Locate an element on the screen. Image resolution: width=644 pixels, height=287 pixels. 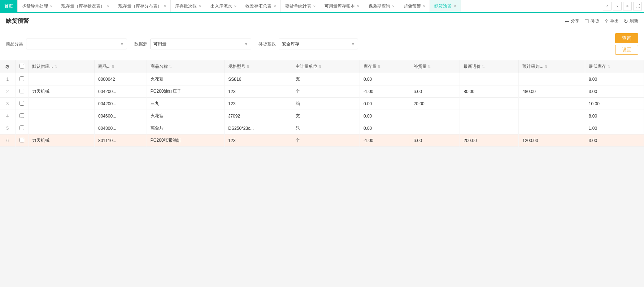
nav-tab-3-close: × is located at coordinates (165, 6).